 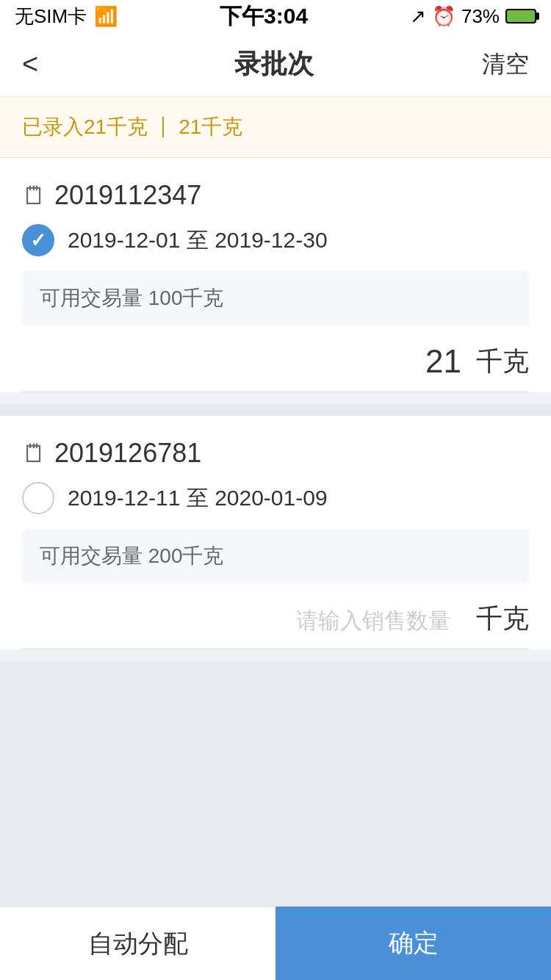 I want to click on summary-divider, so click(x=163, y=127).